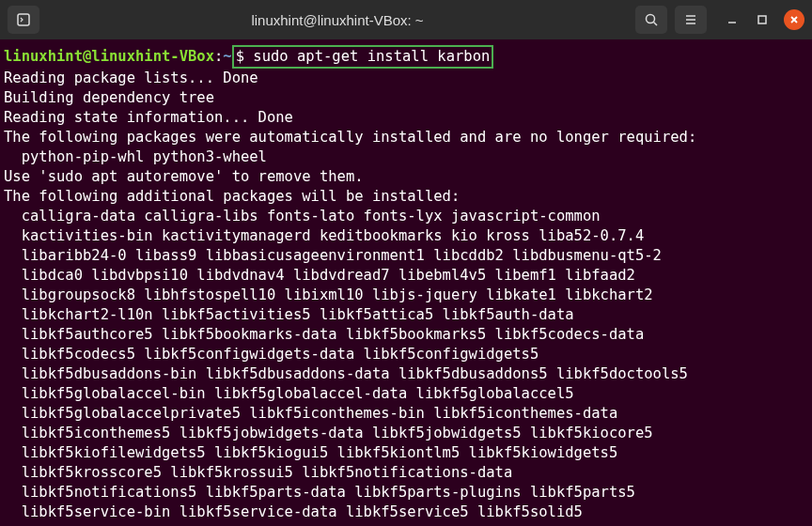  What do you see at coordinates (691, 20) in the screenshot?
I see `hamburger-icon` at bounding box center [691, 20].